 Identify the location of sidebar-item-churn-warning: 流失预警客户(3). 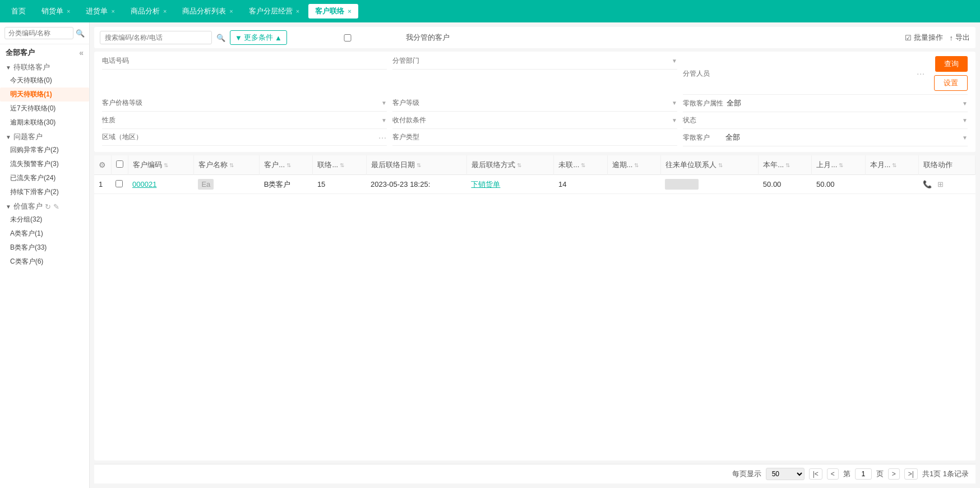
(45, 164).